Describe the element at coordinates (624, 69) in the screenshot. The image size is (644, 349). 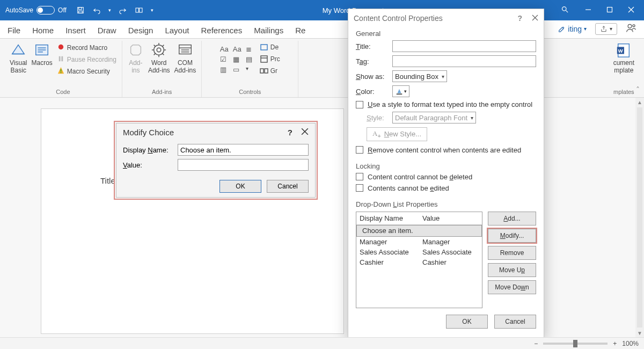
I see `group-templates: W cument mplate mplates` at that location.